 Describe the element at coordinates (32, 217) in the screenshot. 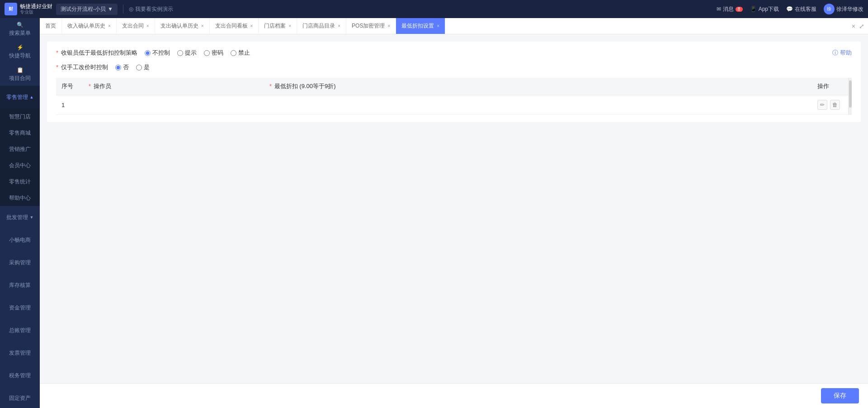

I see `wholesale-arrow-icon: ▼` at that location.